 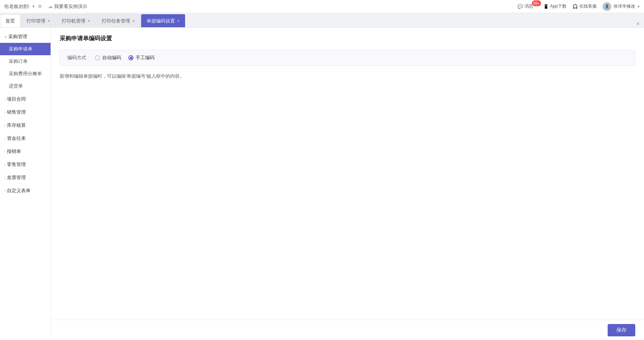 What do you see at coordinates (537, 3) in the screenshot?
I see `message-badge: 99+` at bounding box center [537, 3].